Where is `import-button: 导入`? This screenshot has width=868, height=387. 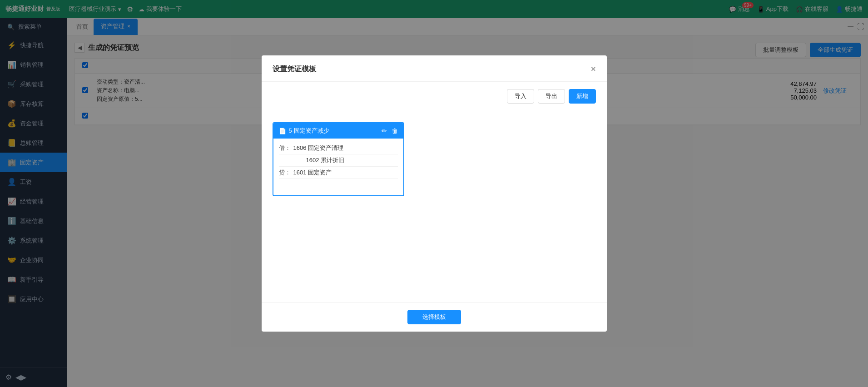 import-button: 导入 is located at coordinates (521, 96).